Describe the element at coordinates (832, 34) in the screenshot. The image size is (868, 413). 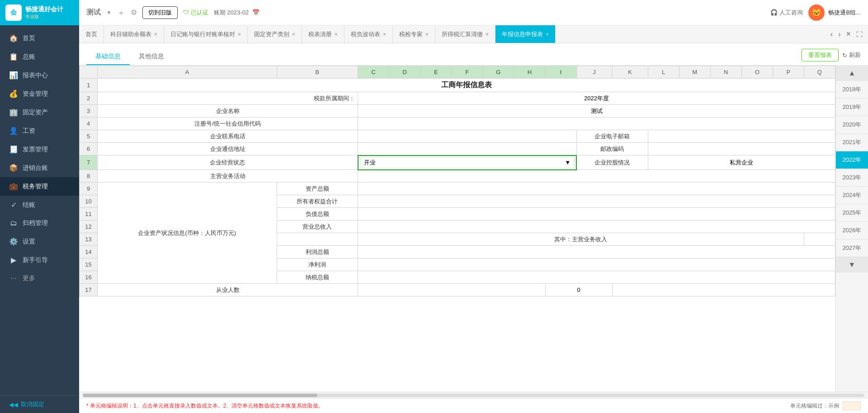
I see `tab-prev-btn: ‹` at that location.